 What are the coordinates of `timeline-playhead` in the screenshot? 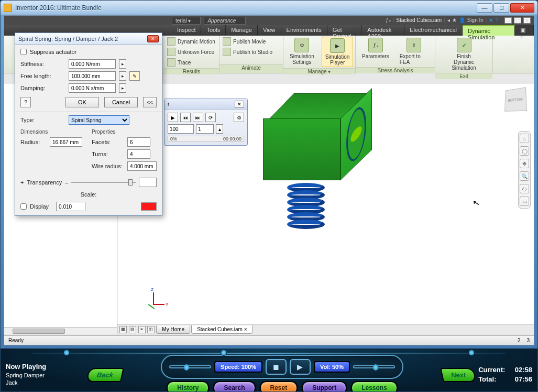 It's located at (224, 353).